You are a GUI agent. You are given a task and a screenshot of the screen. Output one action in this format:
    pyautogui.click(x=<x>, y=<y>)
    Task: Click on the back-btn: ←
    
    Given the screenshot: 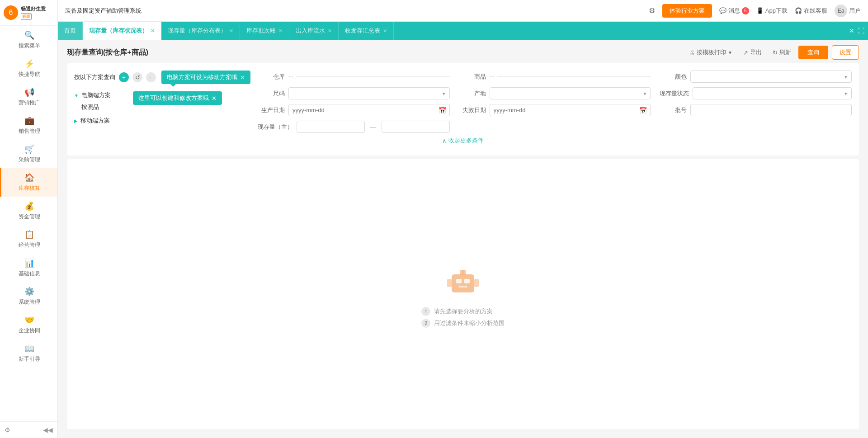 What is the action you would take?
    pyautogui.click(x=151, y=77)
    